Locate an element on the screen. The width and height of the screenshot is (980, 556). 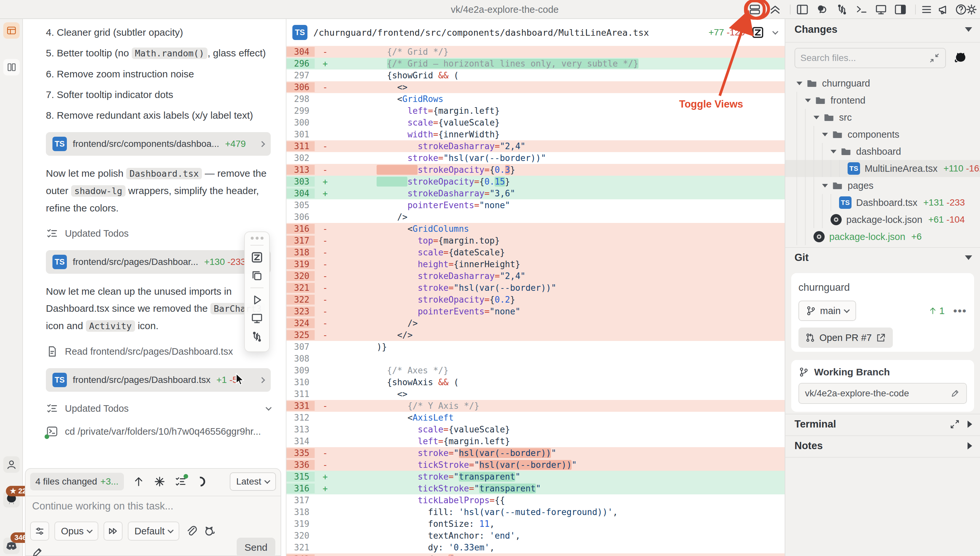
files-changed-chip: 4 files changed +3... is located at coordinates (77, 482).